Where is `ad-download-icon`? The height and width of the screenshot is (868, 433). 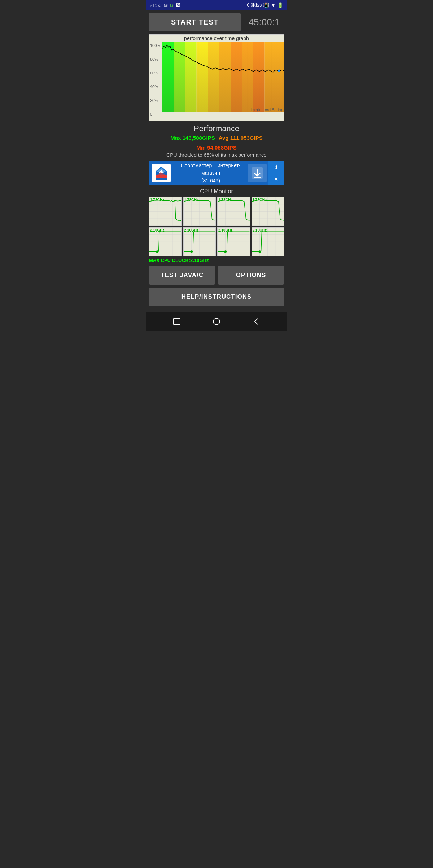
ad-download-icon is located at coordinates (257, 173).